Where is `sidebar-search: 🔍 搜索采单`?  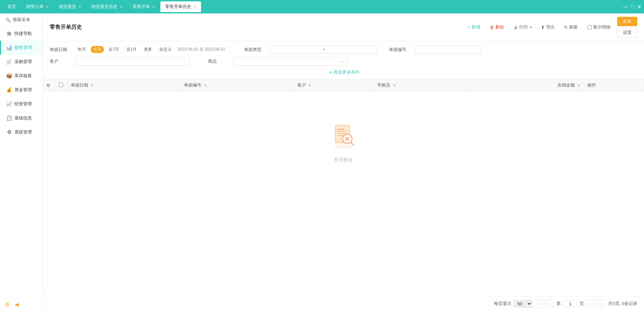
sidebar-search: 🔍 搜索采单 is located at coordinates (21, 20).